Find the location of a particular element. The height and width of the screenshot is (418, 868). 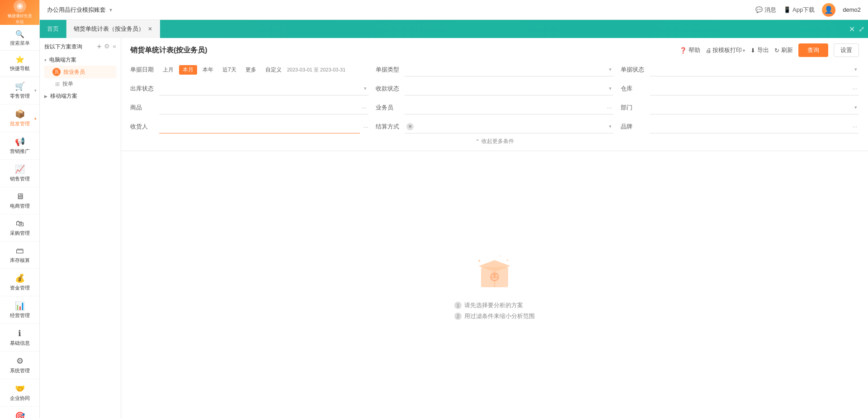

sidebar-item-ecommerce: 🖥 电商管理 is located at coordinates (20, 201).